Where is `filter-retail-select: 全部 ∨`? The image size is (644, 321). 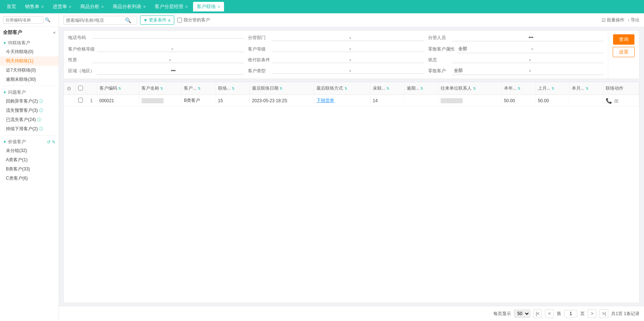
filter-retail-select: 全部 ∨ is located at coordinates (528, 71).